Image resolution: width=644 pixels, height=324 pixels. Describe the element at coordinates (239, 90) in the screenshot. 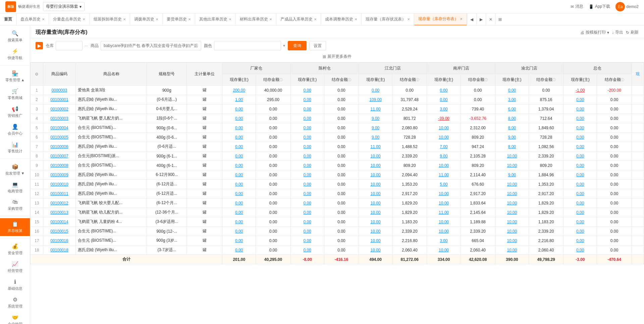

I see `row-qty-0: 200.00` at that location.